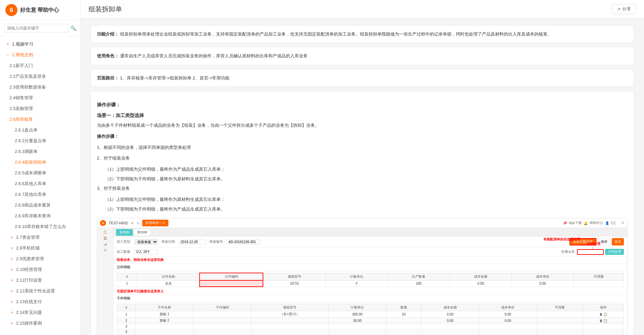 The height and width of the screenshot is (335, 644). What do you see at coordinates (175, 78) in the screenshot?
I see `path-text: 1、库存核算->库存管理->组装拆卸单 2、首页->常用功能` at bounding box center [175, 78].